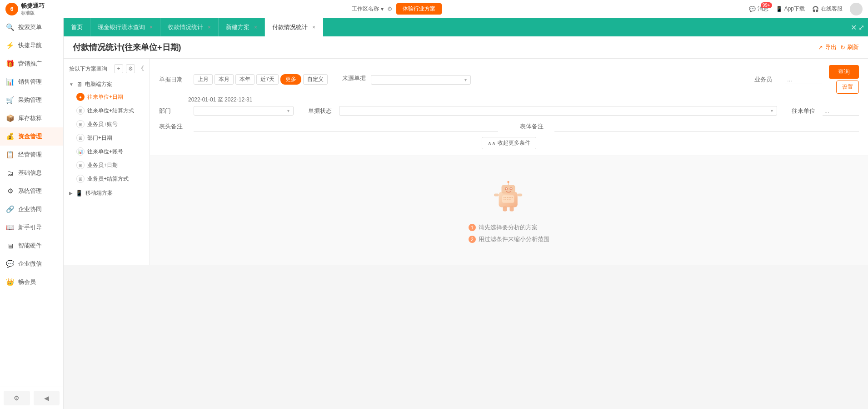 Image resolution: width=868 pixels, height=409 pixels. I want to click on collapse-more-btn: ∧∧ 收起更多条件, so click(509, 143).